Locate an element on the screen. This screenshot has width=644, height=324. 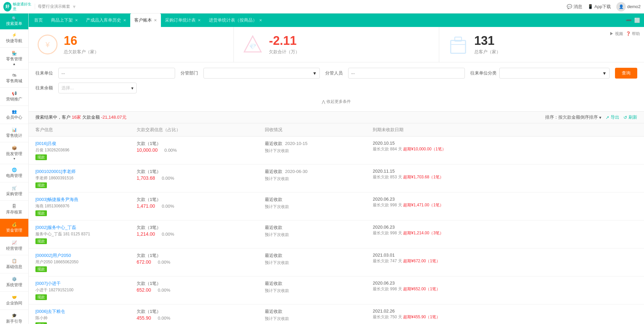
customer-info-4: [0002]服务中心_丁磊 服务中心_丁磊 181 0125 8371 现款 is located at coordinates (86, 234).